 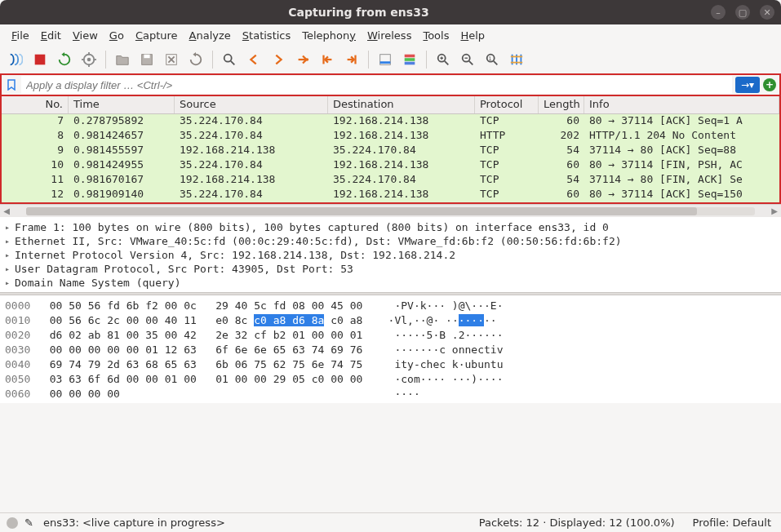 I want to click on go-last-button, so click(x=352, y=60).